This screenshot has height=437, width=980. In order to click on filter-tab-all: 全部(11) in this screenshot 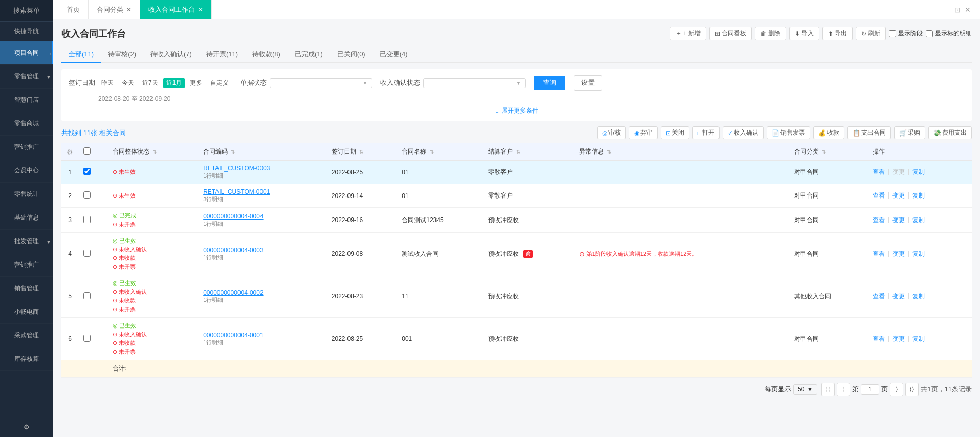, I will do `click(81, 55)`.